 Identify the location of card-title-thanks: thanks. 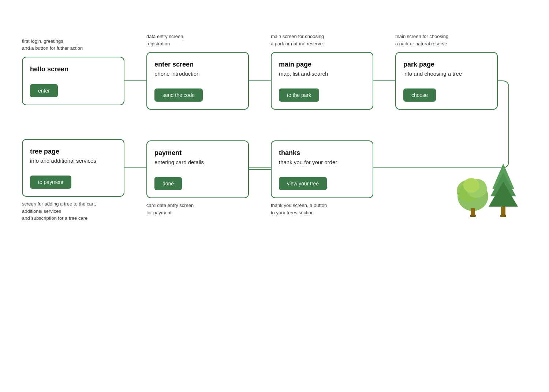
(322, 153).